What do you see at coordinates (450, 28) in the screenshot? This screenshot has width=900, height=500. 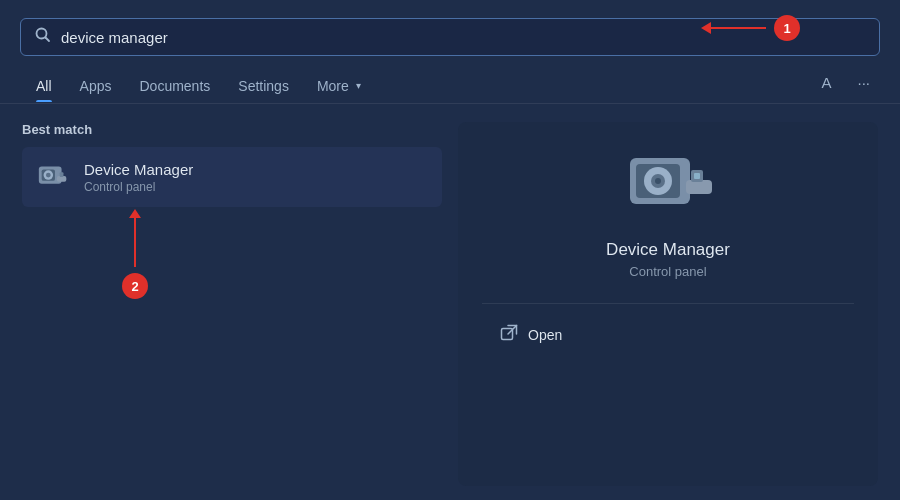 I see `search-bar-area: device manager 1` at bounding box center [450, 28].